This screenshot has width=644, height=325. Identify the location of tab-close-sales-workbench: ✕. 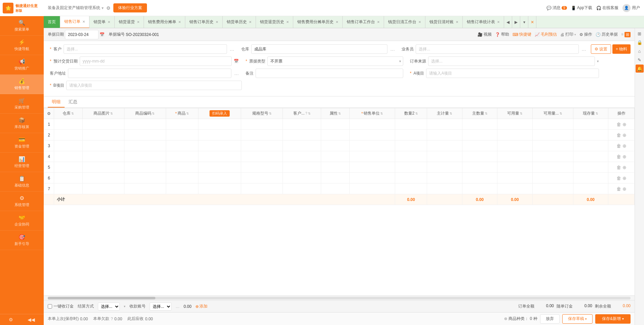
(378, 22).